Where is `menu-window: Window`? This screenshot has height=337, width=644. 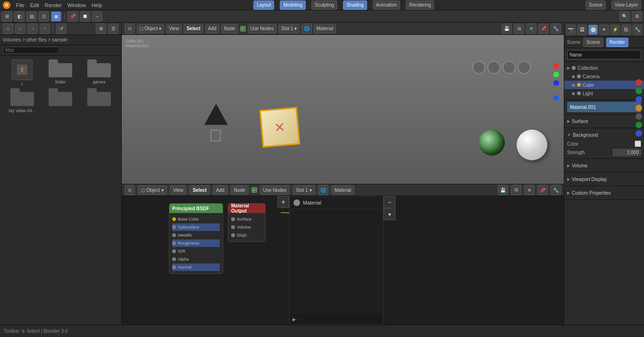 menu-window: Window is located at coordinates (76, 5).